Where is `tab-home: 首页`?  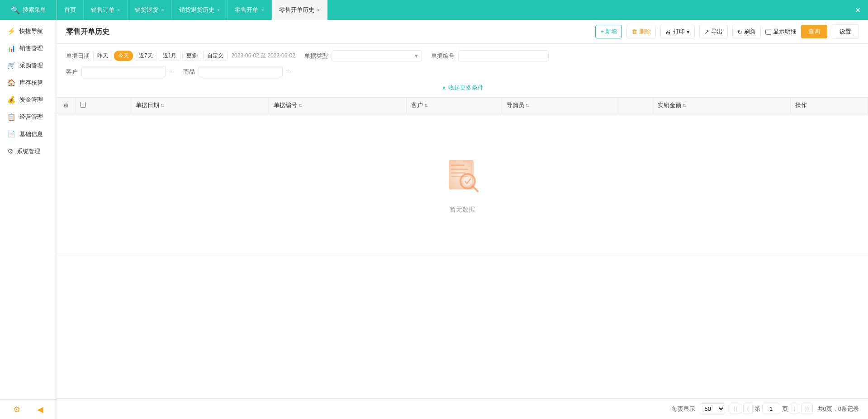 tab-home: 首页 is located at coordinates (71, 10).